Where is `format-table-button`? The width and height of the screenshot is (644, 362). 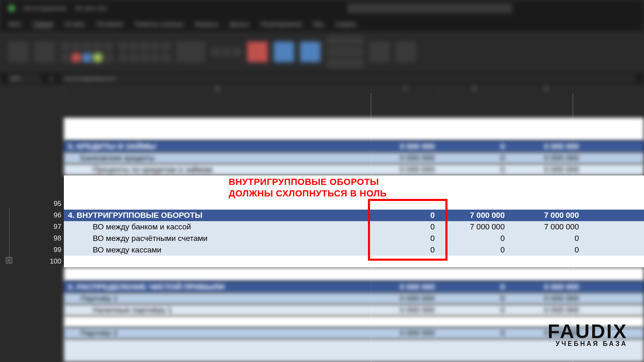
format-table-button is located at coordinates (284, 52).